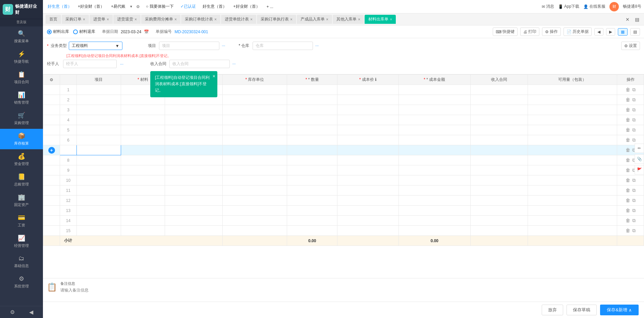 The width and height of the screenshot is (644, 318). What do you see at coordinates (637, 19) in the screenshot?
I see `tab-layout-btn: ▤` at bounding box center [637, 19].